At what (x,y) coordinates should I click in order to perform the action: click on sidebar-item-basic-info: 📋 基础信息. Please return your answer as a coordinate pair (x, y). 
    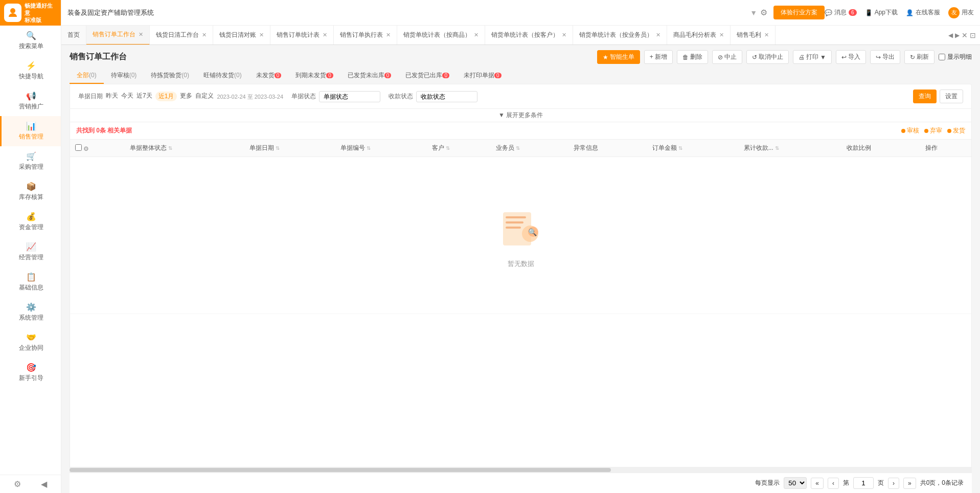
    Looking at the image, I should click on (31, 282).